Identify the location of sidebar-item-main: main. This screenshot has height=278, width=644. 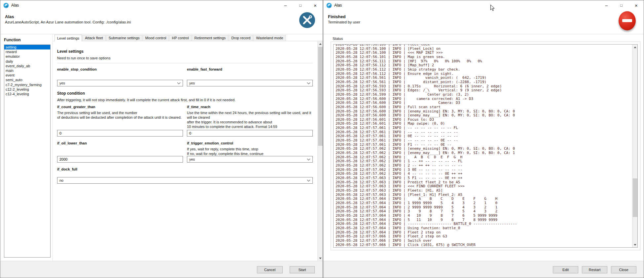
(27, 71).